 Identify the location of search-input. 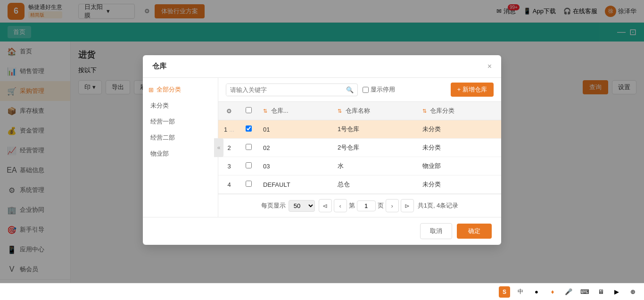
(284, 90).